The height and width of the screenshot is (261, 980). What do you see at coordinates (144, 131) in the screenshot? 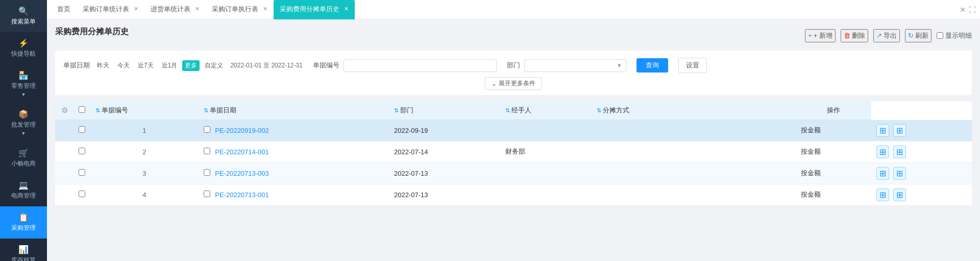
I see `row-number: 1` at bounding box center [144, 131].